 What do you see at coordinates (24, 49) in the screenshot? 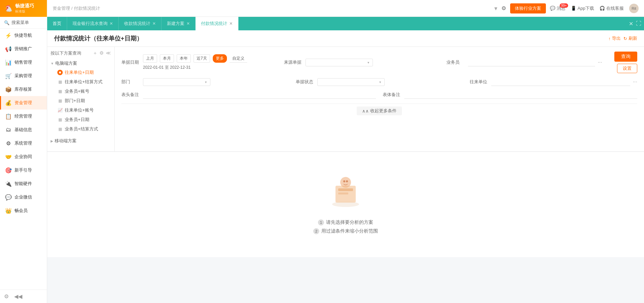
I see `sidebar-item-marketing: 📢 营销推广` at bounding box center [24, 49].